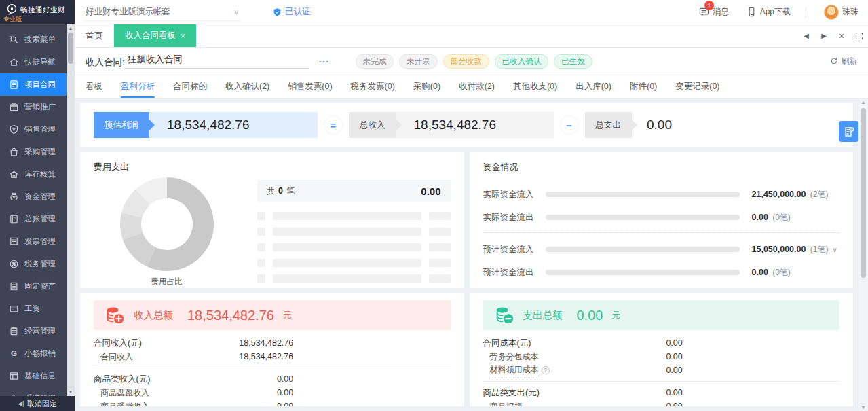 This screenshot has height=411, width=868. Describe the element at coordinates (277, 12) in the screenshot. I see `shield-icon` at that location.